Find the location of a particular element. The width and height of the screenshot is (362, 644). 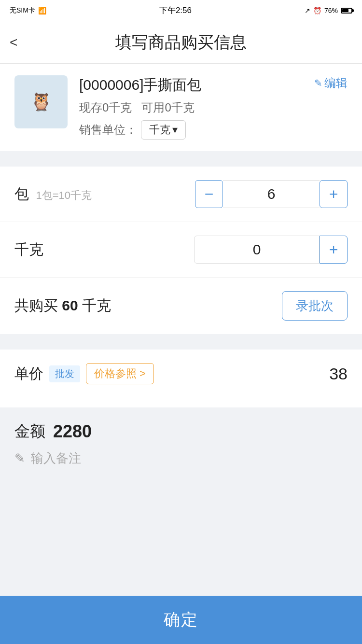

qianke-label-group: 千克 is located at coordinates (29, 250).